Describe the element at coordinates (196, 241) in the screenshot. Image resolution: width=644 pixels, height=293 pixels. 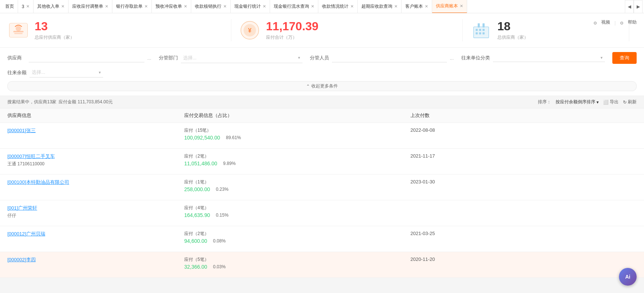
I see `trans-amount: 94,600.00` at that location.